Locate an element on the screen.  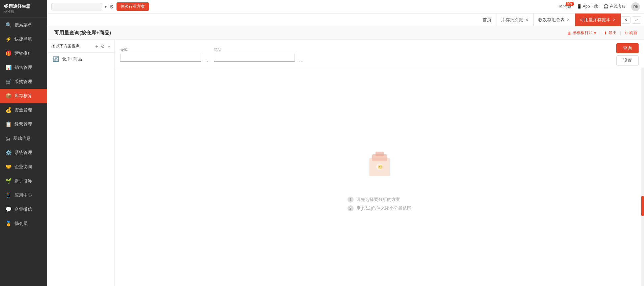
export-button: ⬆ 导出 is located at coordinates (610, 33).